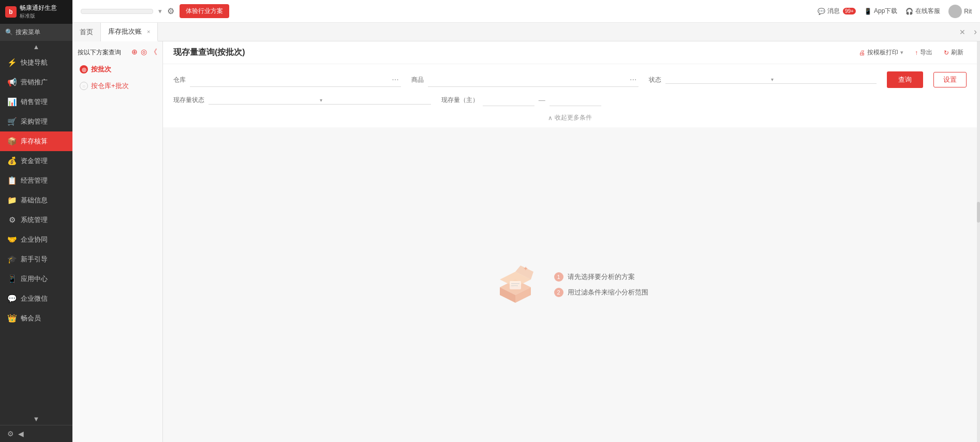 The image size is (980, 442). I want to click on sidebar-item-operations: 📋 经营管理, so click(36, 181).